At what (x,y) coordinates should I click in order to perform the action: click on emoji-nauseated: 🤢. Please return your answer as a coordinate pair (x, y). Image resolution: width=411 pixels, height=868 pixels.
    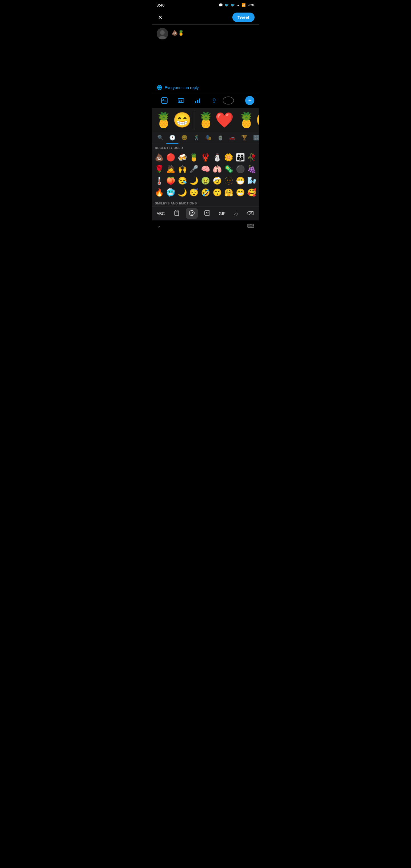
    Looking at the image, I should click on (205, 181).